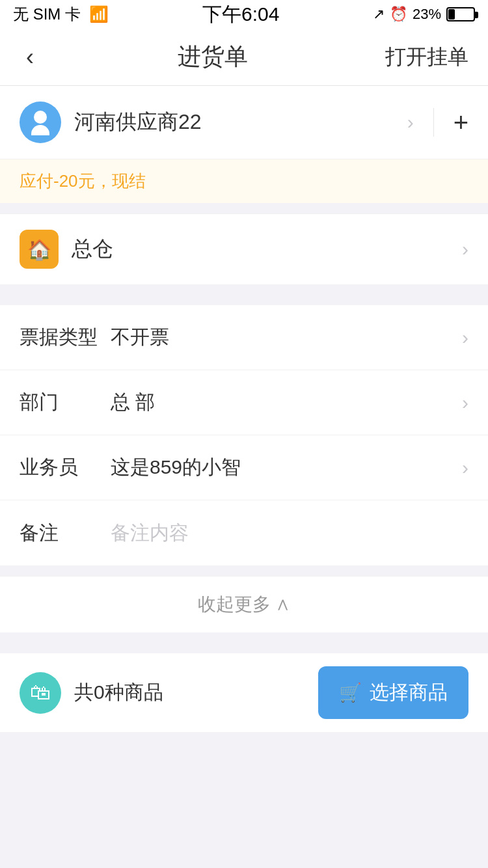 The width and height of the screenshot is (488, 868). What do you see at coordinates (424, 14) in the screenshot?
I see `status-right: ↗ ⏰ 23%` at bounding box center [424, 14].